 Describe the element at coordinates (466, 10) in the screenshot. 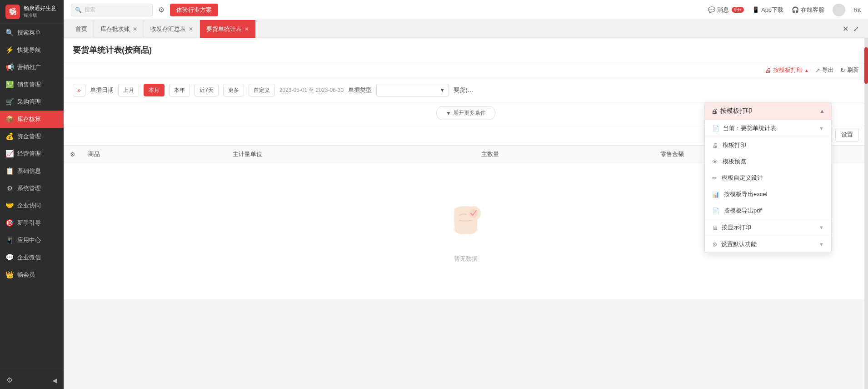

I see `topbar: 🔍 搜索 ⚙ 体验行业方案 💬 消息 99+ 📱 App下载 🎧 在线客服 Ri…` at that location.